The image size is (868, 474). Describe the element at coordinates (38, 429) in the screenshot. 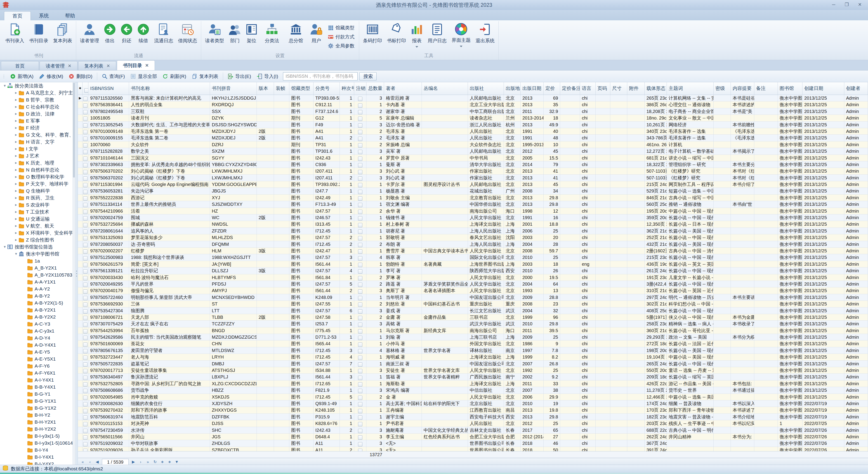

I see `tree-item: B-H-Y2X2` at that location.